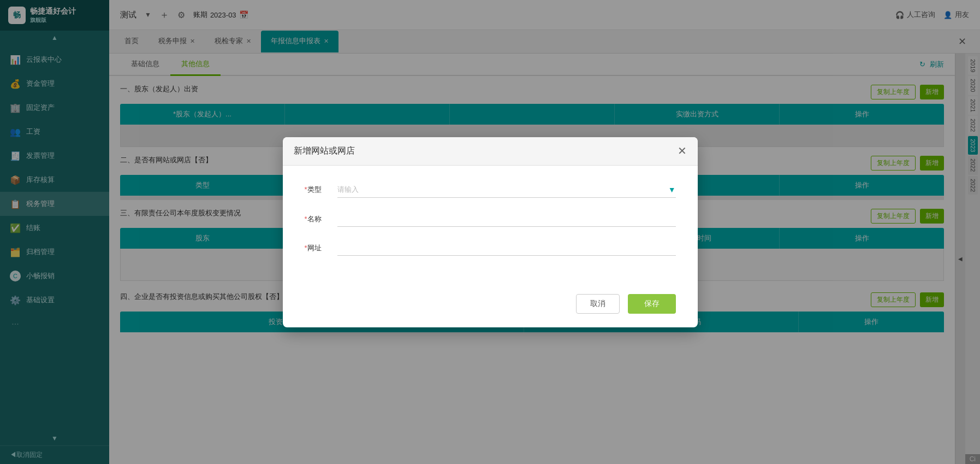 The height and width of the screenshot is (464, 980). I want to click on url-input, so click(507, 248).